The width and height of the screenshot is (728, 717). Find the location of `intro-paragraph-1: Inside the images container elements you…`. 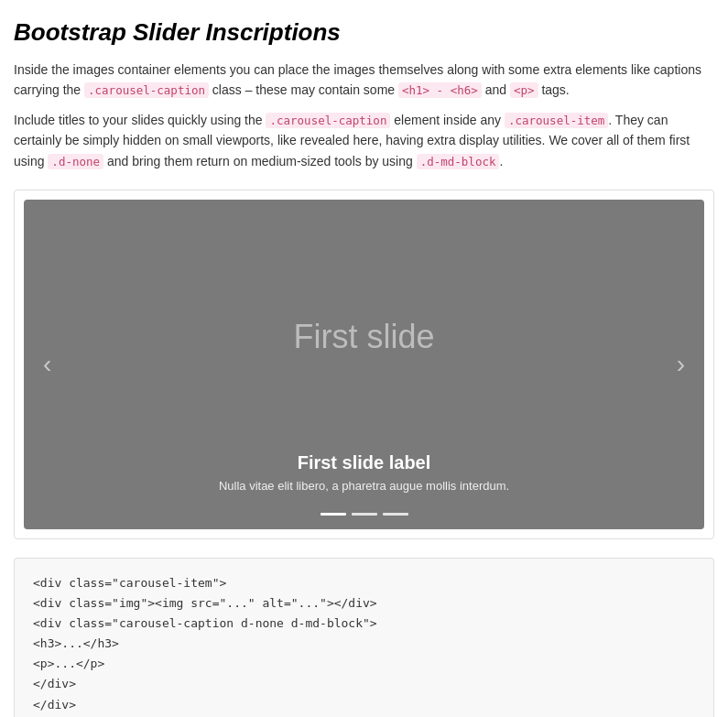

intro-paragraph-1: Inside the images container elements you… is located at coordinates (364, 81).